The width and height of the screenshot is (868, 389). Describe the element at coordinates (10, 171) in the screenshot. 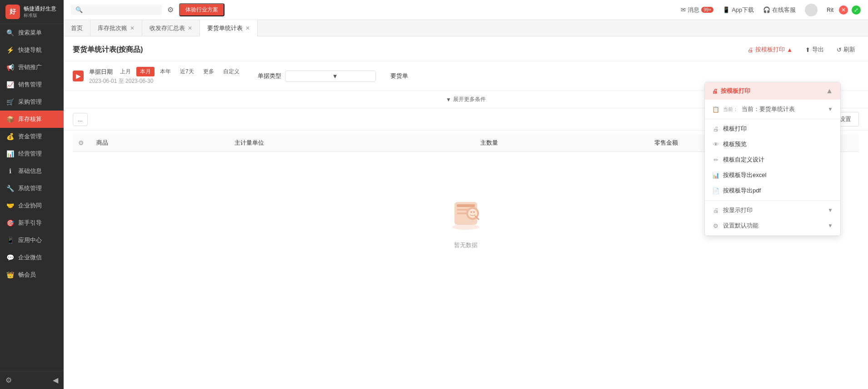

I see `basic-icon: ℹ` at that location.